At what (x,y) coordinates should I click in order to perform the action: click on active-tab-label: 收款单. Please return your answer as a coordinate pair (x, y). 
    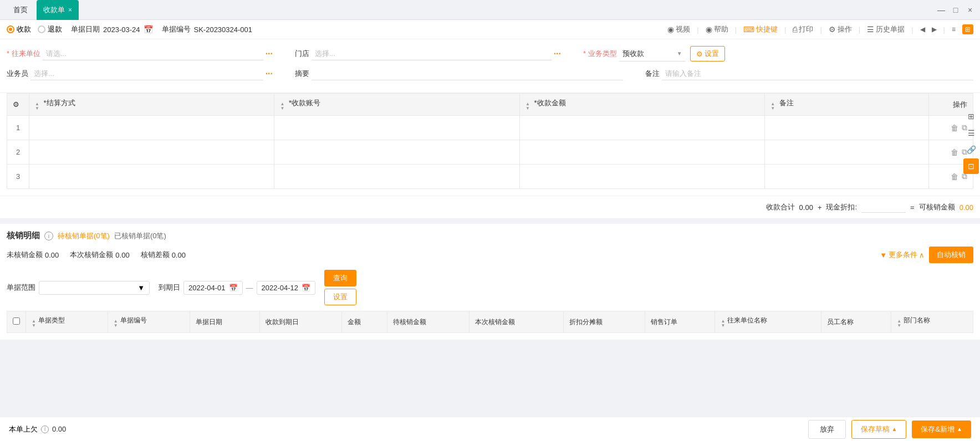
    Looking at the image, I should click on (54, 10).